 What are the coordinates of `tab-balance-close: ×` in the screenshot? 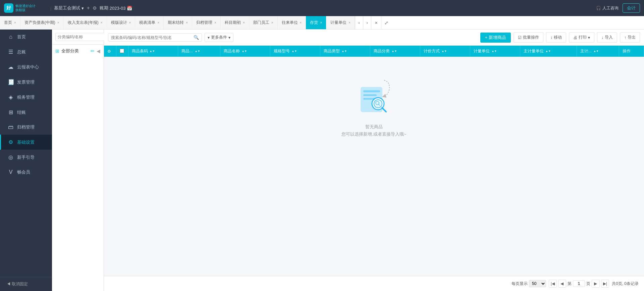 It's located at (58, 23).